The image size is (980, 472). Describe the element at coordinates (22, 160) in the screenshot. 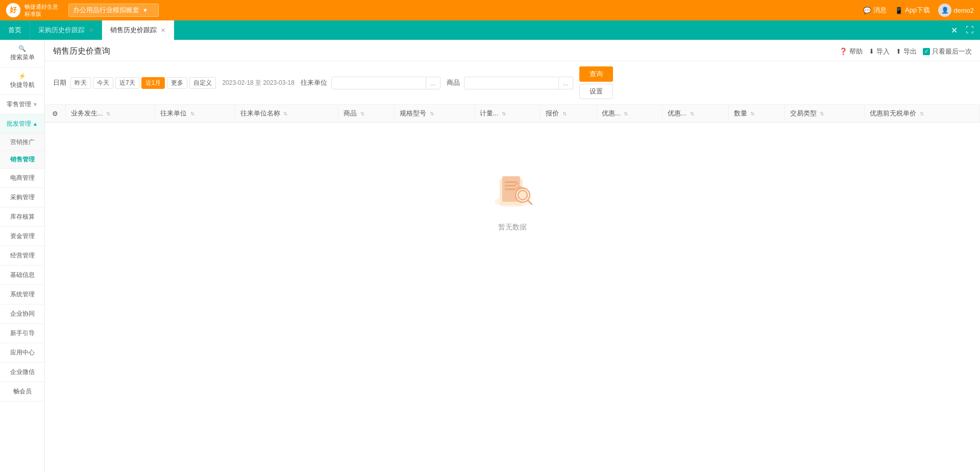

I see `sidebar-item-sales-mgmt: 销售管理` at that location.